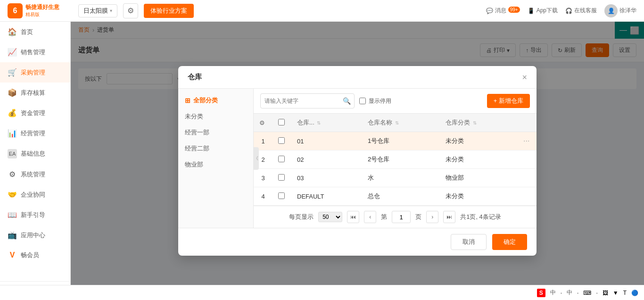  I want to click on table-header-category: 仓库分类 ⇅, so click(479, 123).